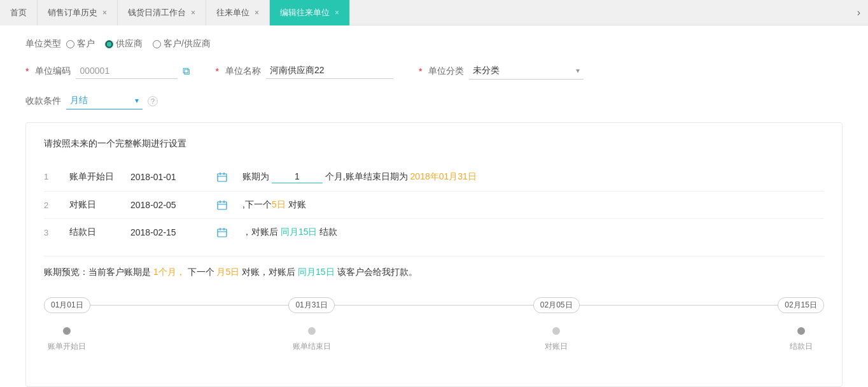  What do you see at coordinates (78, 13) in the screenshot?
I see `tab-sales-history: 销售订单历史 ×` at bounding box center [78, 13].